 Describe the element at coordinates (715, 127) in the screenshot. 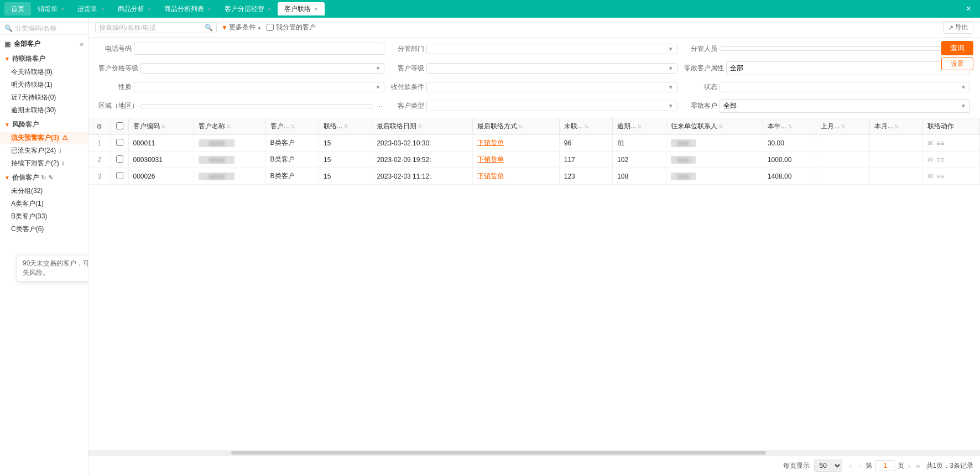

I see `th-unit-contact: 往来单位联系人 ⇅` at that location.